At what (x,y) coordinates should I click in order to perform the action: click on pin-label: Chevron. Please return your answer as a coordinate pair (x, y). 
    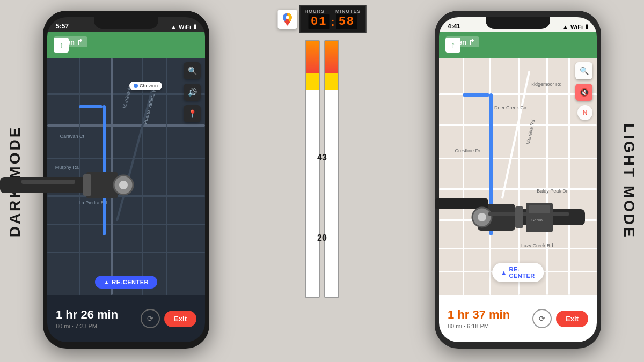
    Looking at the image, I should click on (149, 86).